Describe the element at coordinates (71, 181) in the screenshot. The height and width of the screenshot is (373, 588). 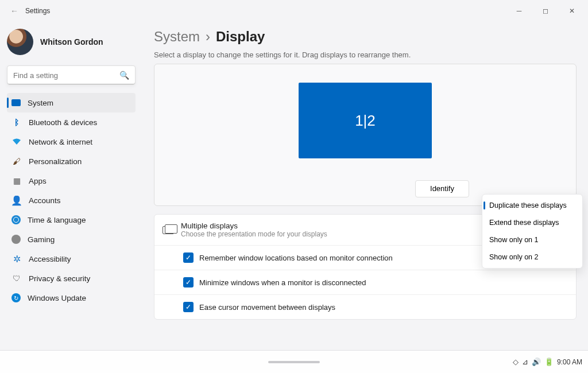
I see `sidebar-item-apps: ▦Apps` at that location.